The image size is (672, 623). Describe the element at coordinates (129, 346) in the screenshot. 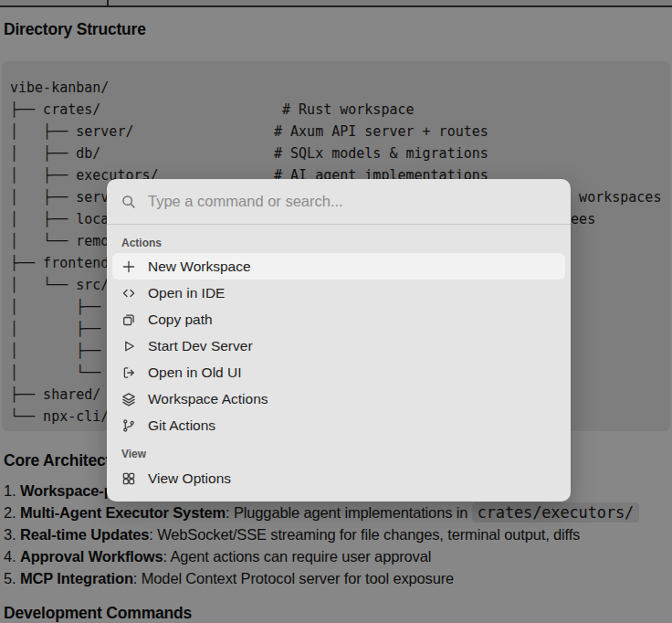

I see `play-icon` at that location.